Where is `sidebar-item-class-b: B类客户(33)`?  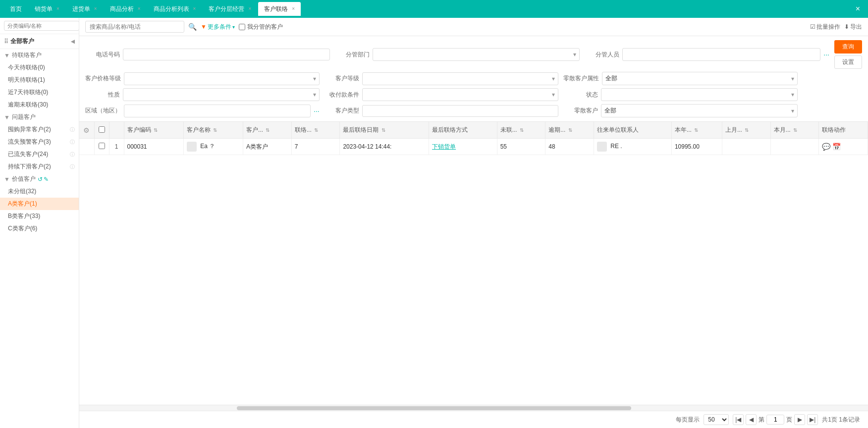 sidebar-item-class-b: B类客户(33) is located at coordinates (40, 216).